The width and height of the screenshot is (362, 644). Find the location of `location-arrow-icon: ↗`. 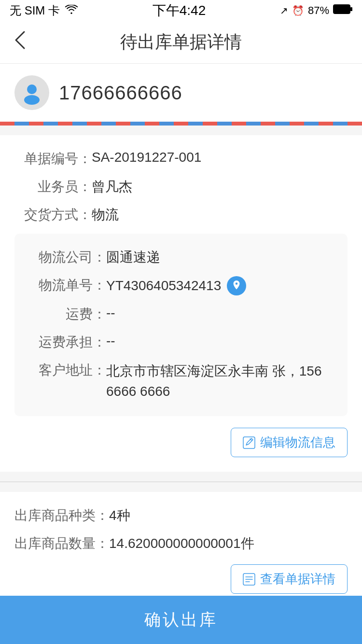

location-arrow-icon: ↗ is located at coordinates (284, 11).